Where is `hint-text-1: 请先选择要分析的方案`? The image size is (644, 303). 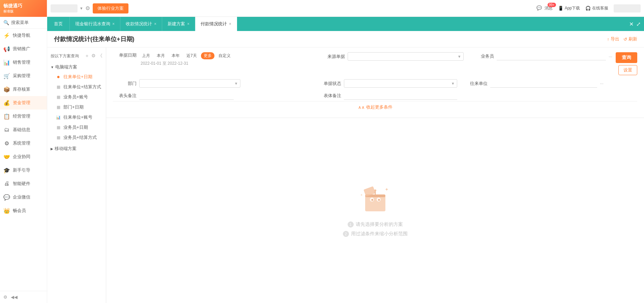 hint-text-1: 请先选择要分析的方案 is located at coordinates (379, 224).